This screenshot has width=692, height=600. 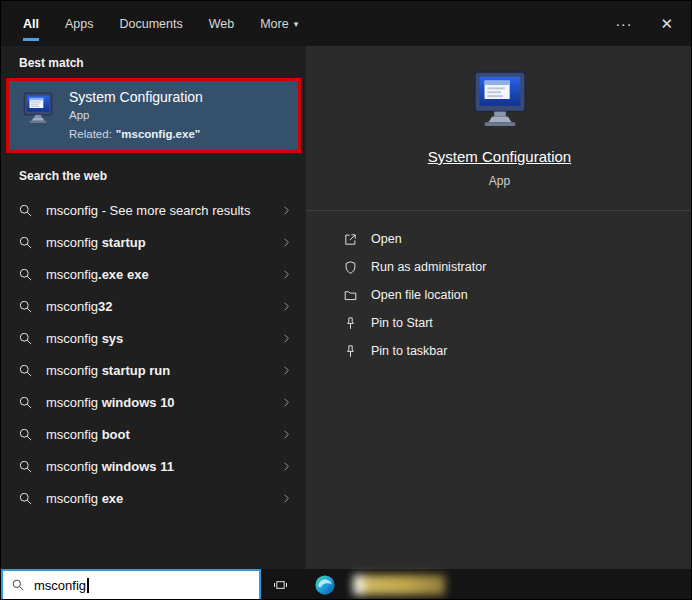 I want to click on related-label: Related:, so click(x=90, y=134).